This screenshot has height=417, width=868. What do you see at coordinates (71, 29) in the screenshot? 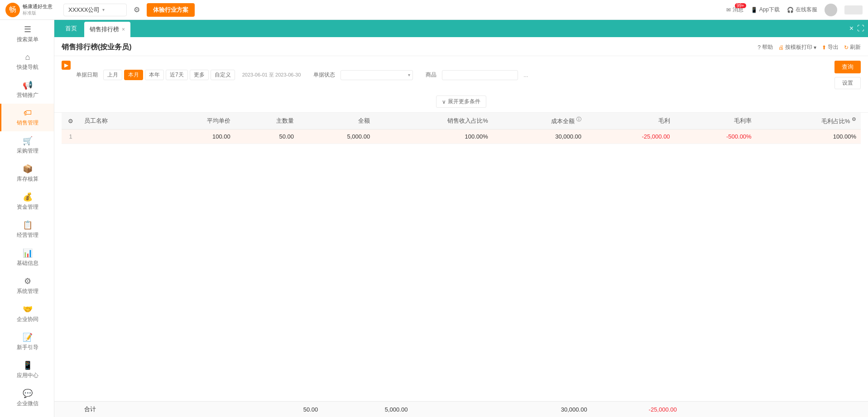
I see `tab-home: 首页` at bounding box center [71, 29].